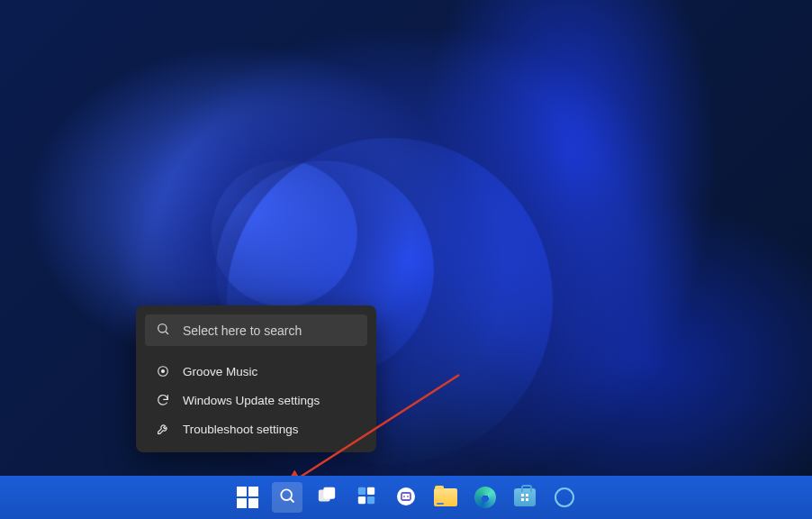  Describe the element at coordinates (327, 497) in the screenshot. I see `task-view-icon` at that location.